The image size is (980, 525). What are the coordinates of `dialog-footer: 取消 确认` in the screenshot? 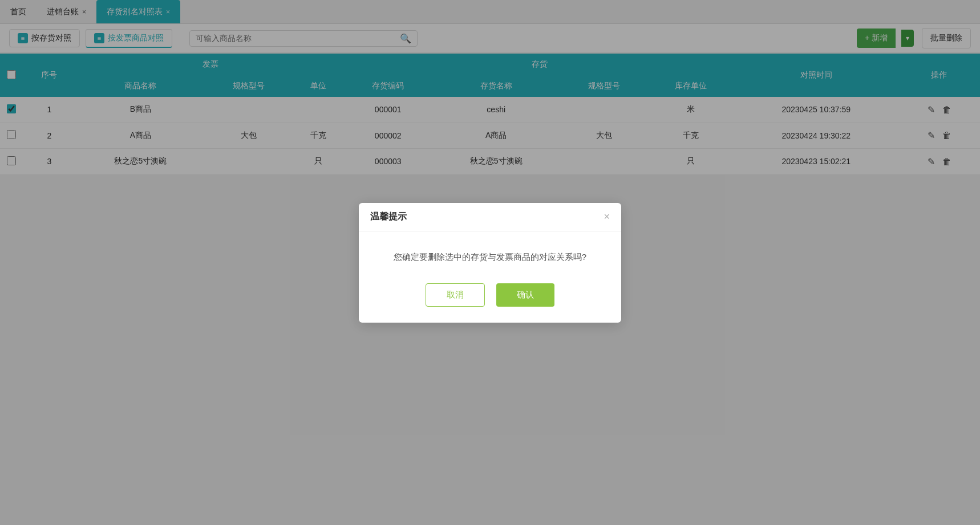 It's located at (490, 299).